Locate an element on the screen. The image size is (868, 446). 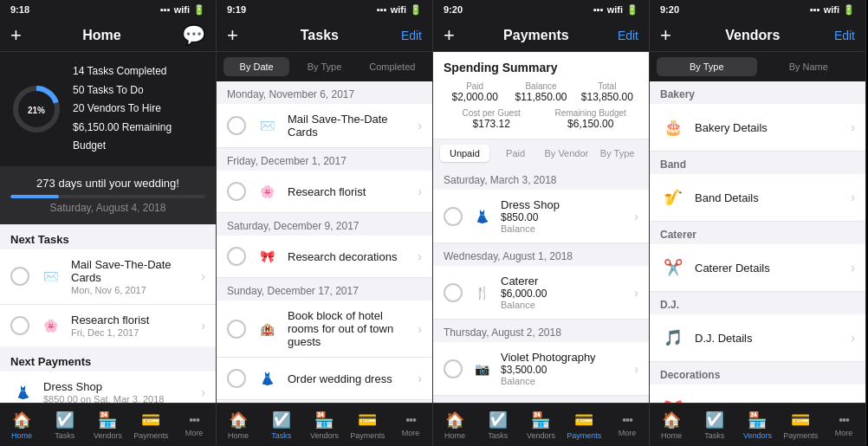
list-item: 👗 Order wedding dress › is located at coordinates (324, 379).